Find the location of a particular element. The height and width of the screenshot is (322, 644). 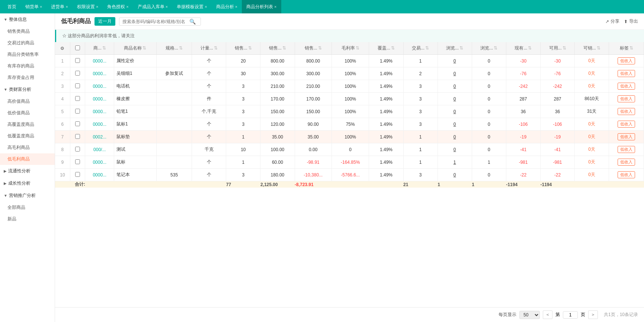

nav-item-sales: 销货单 × is located at coordinates (33, 7).